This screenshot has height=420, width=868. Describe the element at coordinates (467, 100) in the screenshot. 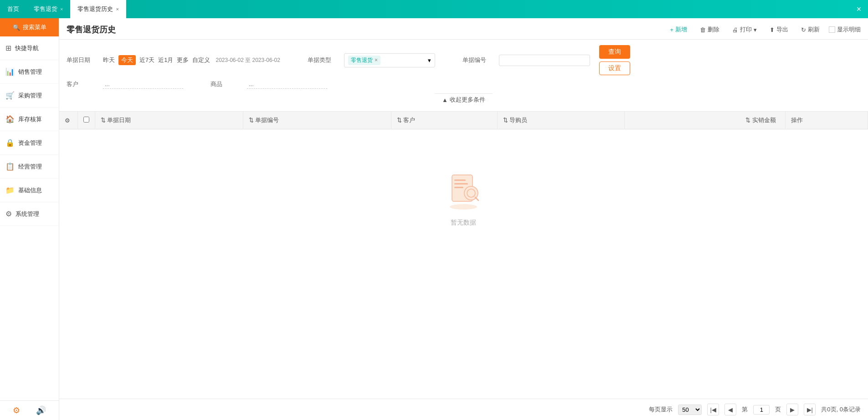

I see `collapse-label: 收起更多条件` at that location.